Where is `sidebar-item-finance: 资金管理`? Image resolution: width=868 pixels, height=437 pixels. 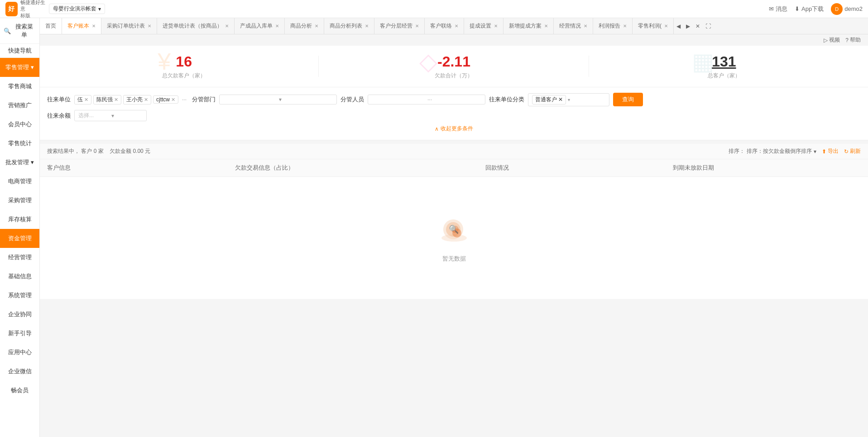
sidebar-item-finance: 资金管理 is located at coordinates (20, 238).